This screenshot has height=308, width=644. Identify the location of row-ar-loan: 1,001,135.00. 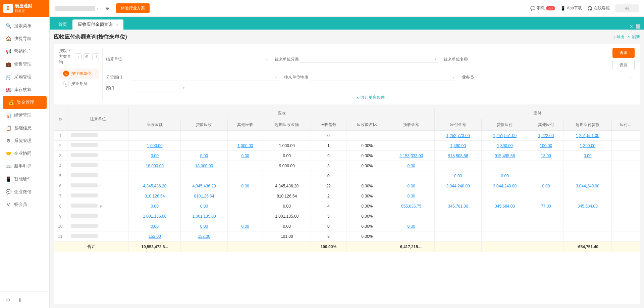
(204, 216).